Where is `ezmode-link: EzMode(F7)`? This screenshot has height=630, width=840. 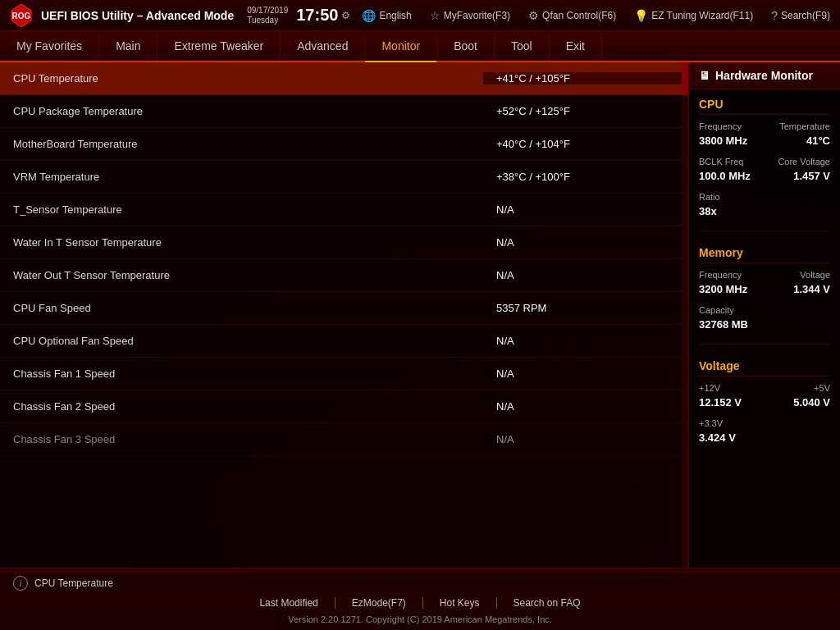
ezmode-link: EzMode(F7) is located at coordinates (379, 603).